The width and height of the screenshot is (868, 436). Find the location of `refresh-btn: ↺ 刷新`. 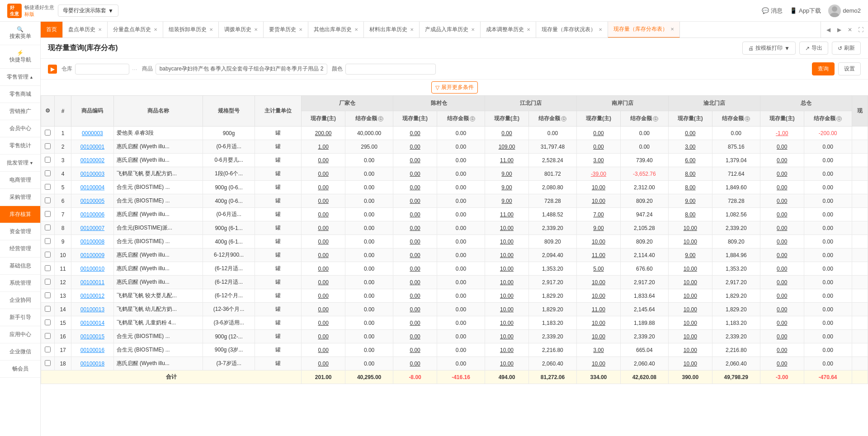

refresh-btn: ↺ 刷新 is located at coordinates (846, 48).